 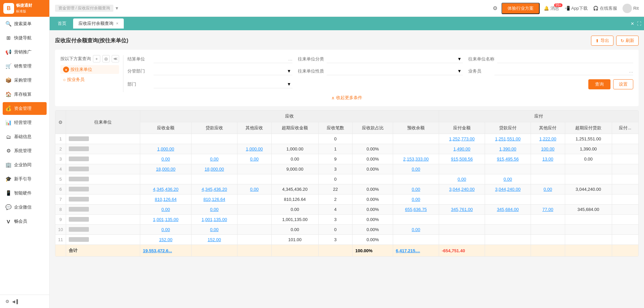 What do you see at coordinates (548, 159) in the screenshot?
I see `table-cell-link: 13.00` at bounding box center [548, 159].